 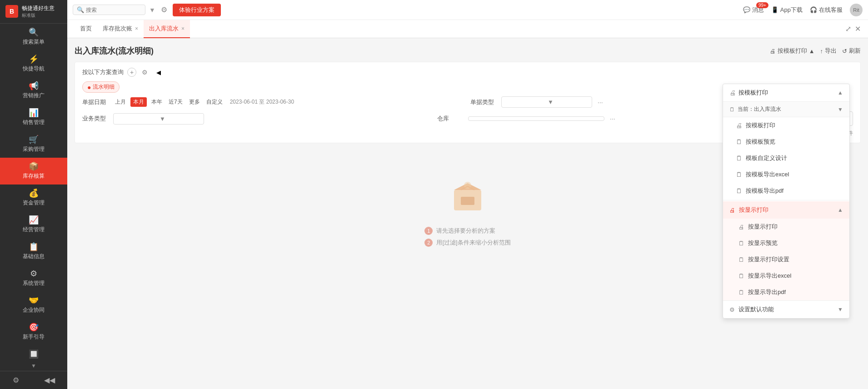 What do you see at coordinates (753, 210) in the screenshot?
I see `display-section-title-text: 按显示打印` at bounding box center [753, 210].